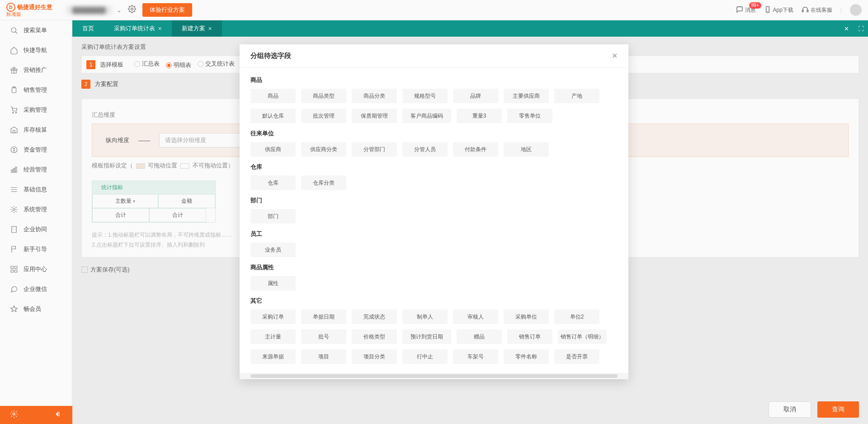 The image size is (868, 424). I want to click on field-option: 制单人, so click(425, 317).